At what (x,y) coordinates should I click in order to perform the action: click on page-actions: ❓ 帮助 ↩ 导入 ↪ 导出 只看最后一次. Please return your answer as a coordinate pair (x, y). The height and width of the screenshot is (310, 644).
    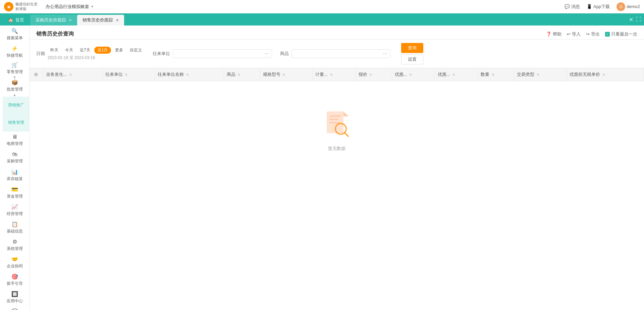
    Looking at the image, I should click on (592, 34).